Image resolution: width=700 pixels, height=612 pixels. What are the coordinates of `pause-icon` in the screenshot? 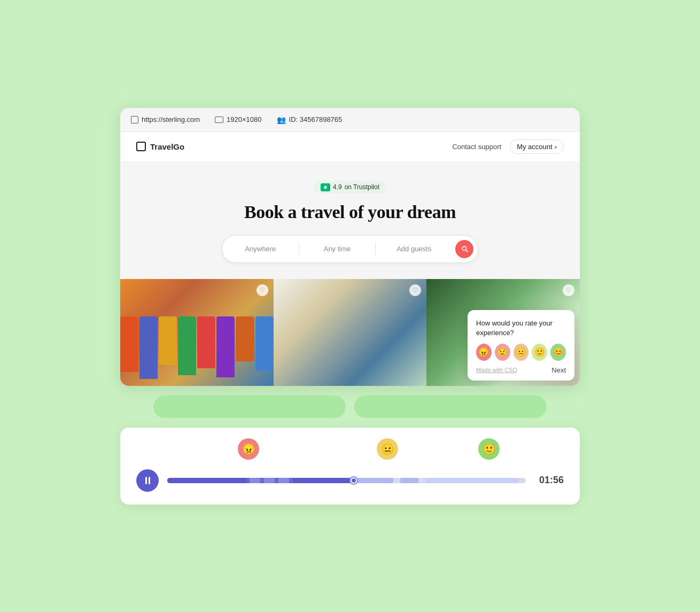 It's located at (147, 481).